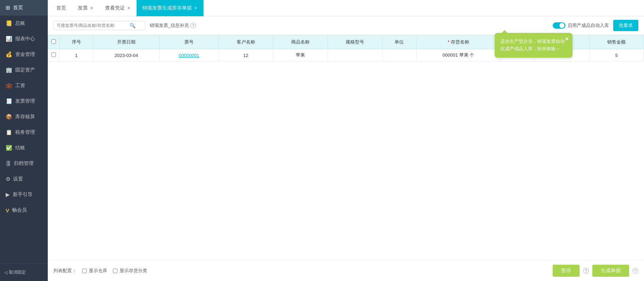 The height and width of the screenshot is (281, 644). I want to click on row-checkbox, so click(54, 55).